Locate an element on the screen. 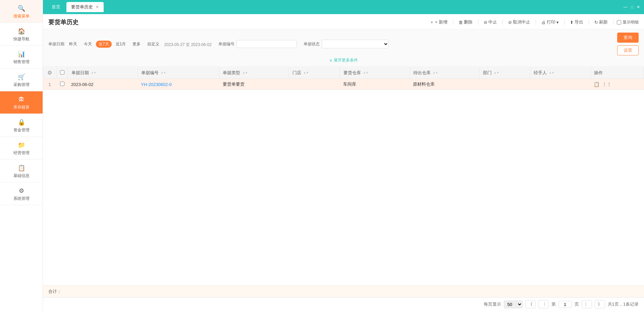 Image resolution: width=644 pixels, height=311 pixels. print-icon: 🖨 is located at coordinates (543, 22).